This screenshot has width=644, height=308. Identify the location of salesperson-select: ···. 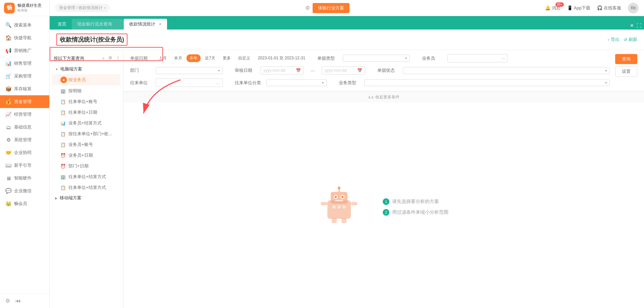
(478, 58).